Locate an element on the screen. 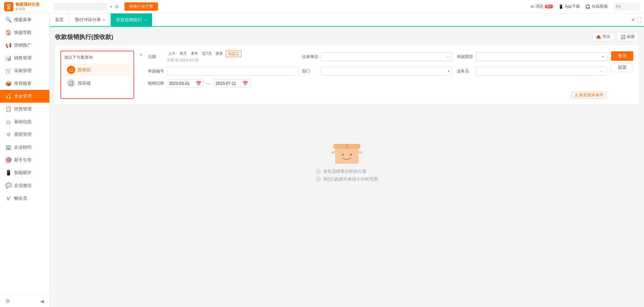 The width and height of the screenshot is (644, 307). by-receipt-label: 按收款 is located at coordinates (85, 70).